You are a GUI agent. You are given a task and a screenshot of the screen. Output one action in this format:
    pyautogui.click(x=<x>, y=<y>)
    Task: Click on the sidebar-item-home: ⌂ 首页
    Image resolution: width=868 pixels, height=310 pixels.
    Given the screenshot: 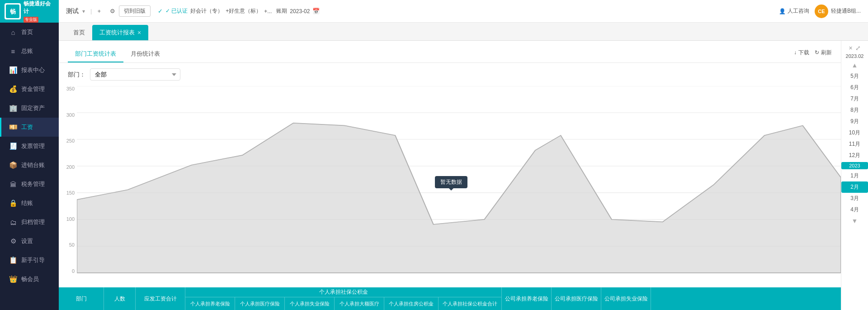 What is the action you would take?
    pyautogui.click(x=29, y=32)
    